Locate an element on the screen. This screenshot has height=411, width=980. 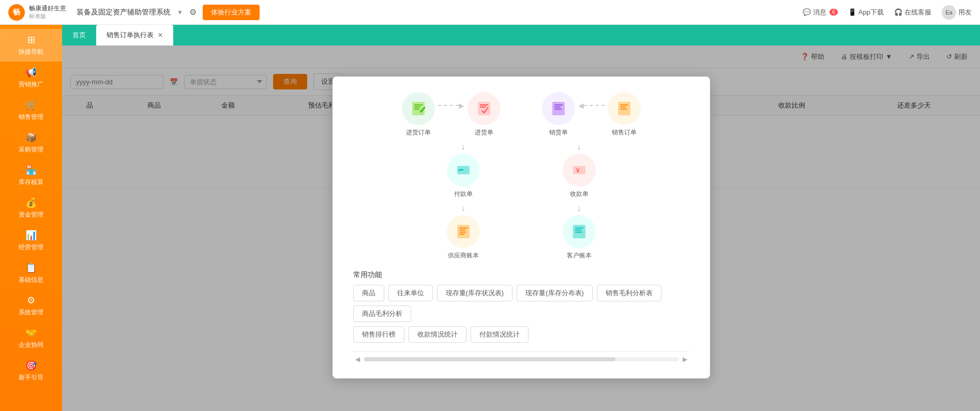
flow-node-sales-bill: 销货单 is located at coordinates (559, 115).